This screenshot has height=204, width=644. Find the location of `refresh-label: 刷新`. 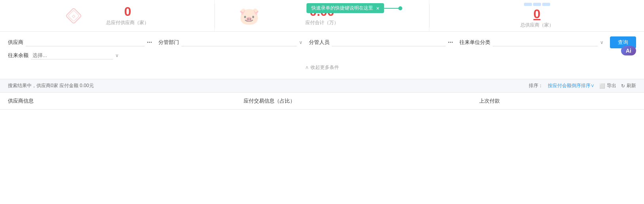

refresh-label: 刷新 is located at coordinates (631, 86).